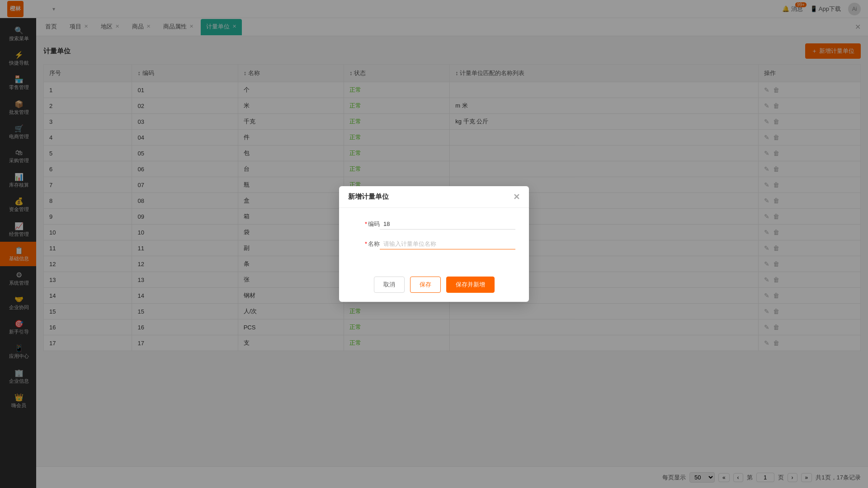 Image resolution: width=868 pixels, height=488 pixels. Describe the element at coordinates (434, 224) in the screenshot. I see `code-form-row: *编码` at that location.